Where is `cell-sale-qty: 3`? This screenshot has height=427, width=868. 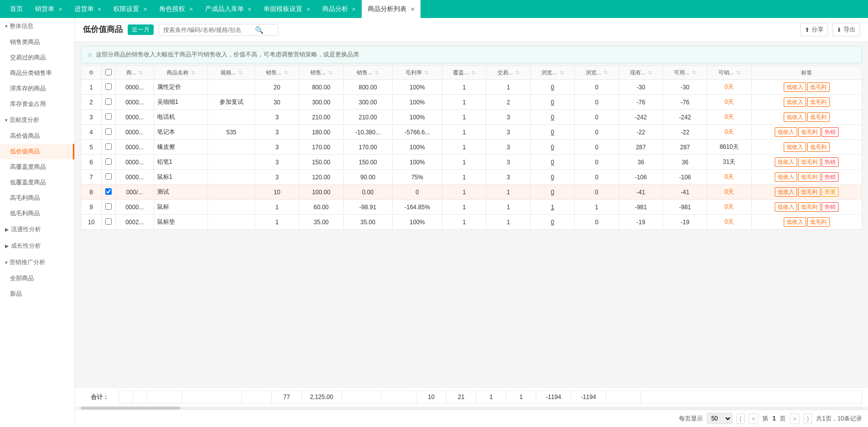
cell-sale-qty: 3 is located at coordinates (277, 162).